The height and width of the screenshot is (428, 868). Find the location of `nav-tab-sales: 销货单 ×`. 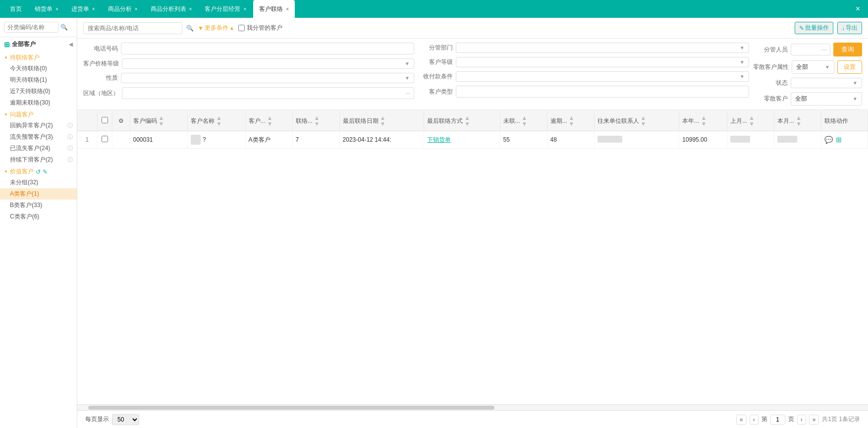

nav-tab-sales: 销货单 × is located at coordinates (47, 9).